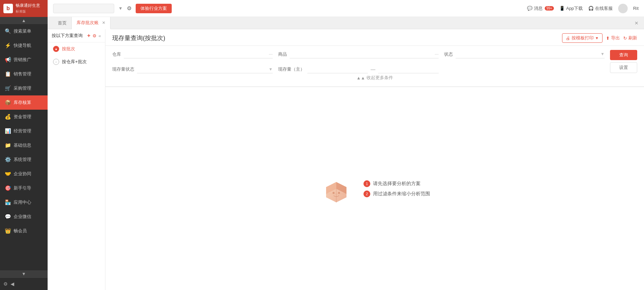 Image resolution: width=644 pixels, height=290 pixels. I want to click on app-logo: b, so click(8, 8).